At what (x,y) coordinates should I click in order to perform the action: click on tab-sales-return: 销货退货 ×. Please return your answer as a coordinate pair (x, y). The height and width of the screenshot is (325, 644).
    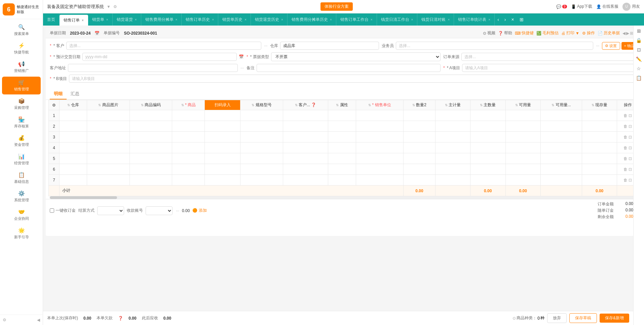
    Looking at the image, I should click on (127, 19).